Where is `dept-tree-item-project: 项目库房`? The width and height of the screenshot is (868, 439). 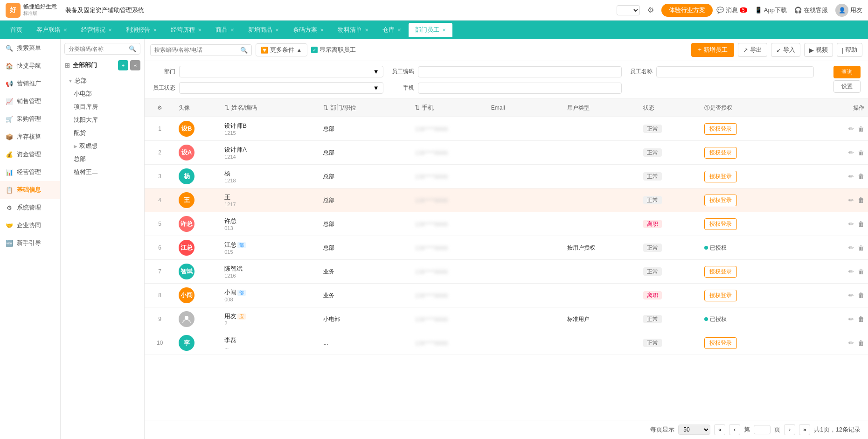
dept-tree-item-project: 项目库房 is located at coordinates (103, 107).